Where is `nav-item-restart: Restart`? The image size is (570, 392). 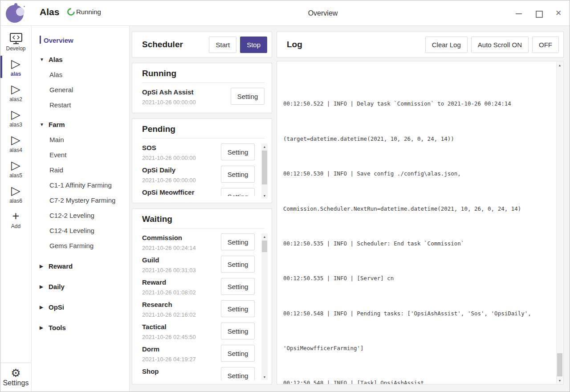
nav-item-restart: Restart is located at coordinates (85, 105).